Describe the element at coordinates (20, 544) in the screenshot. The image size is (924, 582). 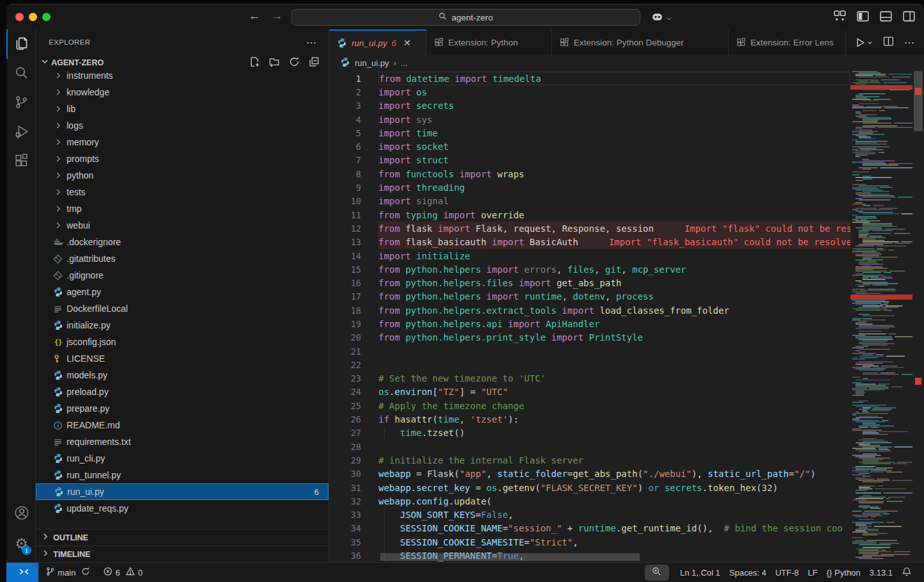
I see `settings-button: ⚙ 1` at that location.